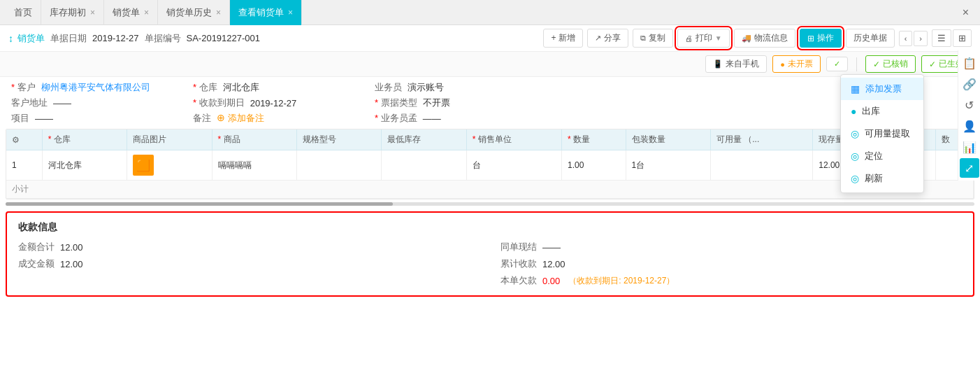 Image resolution: width=980 pixels, height=373 pixels. Describe the element at coordinates (855, 156) in the screenshot. I see `locate-icon: ◎` at that location.